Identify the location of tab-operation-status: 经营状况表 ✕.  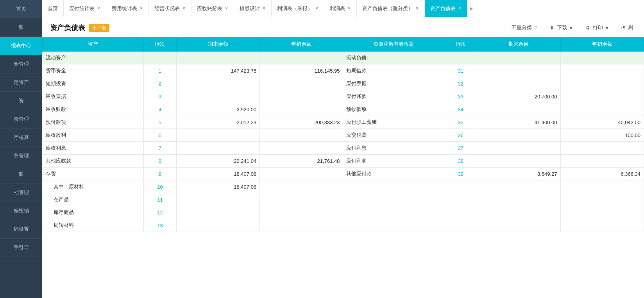
(170, 9).